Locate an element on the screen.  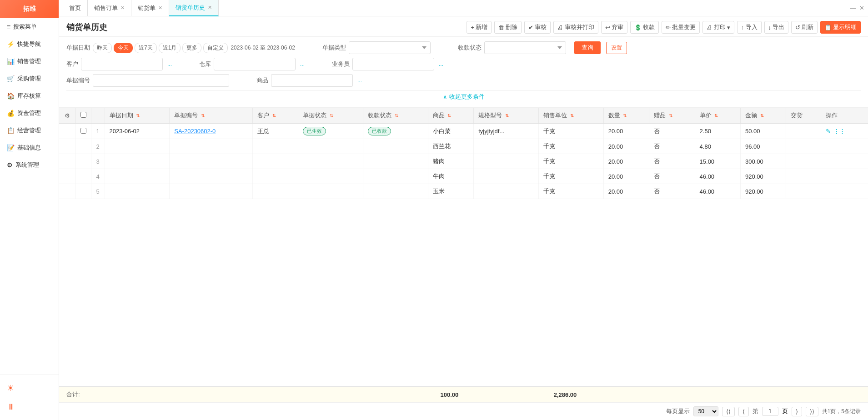
col-unit-price: 单价 ⇅ is located at coordinates (717, 115).